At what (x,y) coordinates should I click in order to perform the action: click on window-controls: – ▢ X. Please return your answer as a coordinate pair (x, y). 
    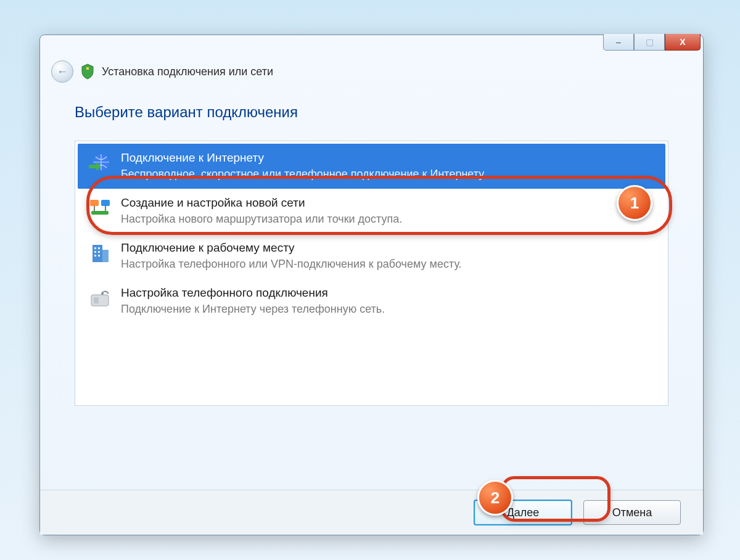
    Looking at the image, I should click on (652, 42).